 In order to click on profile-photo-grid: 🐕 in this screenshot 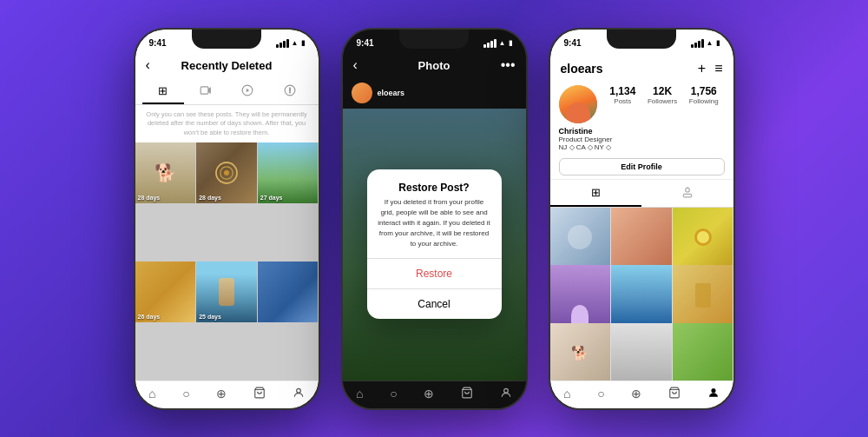, I will do `click(642, 294)`.